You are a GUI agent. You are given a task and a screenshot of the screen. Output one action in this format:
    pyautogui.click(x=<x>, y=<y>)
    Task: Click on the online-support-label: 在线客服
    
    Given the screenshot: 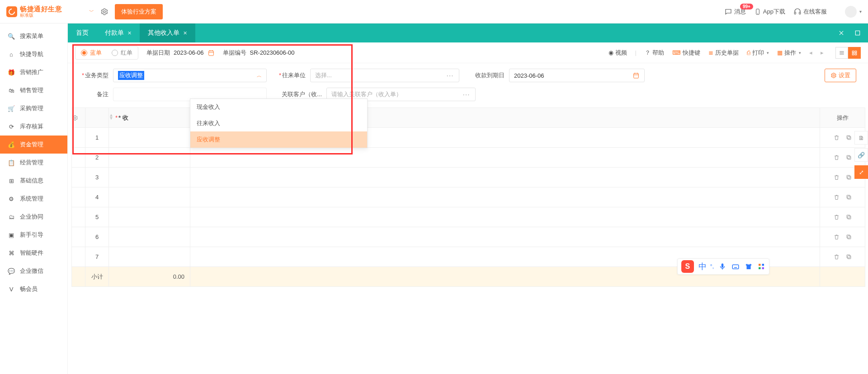 What is the action you would take?
    pyautogui.click(x=815, y=12)
    